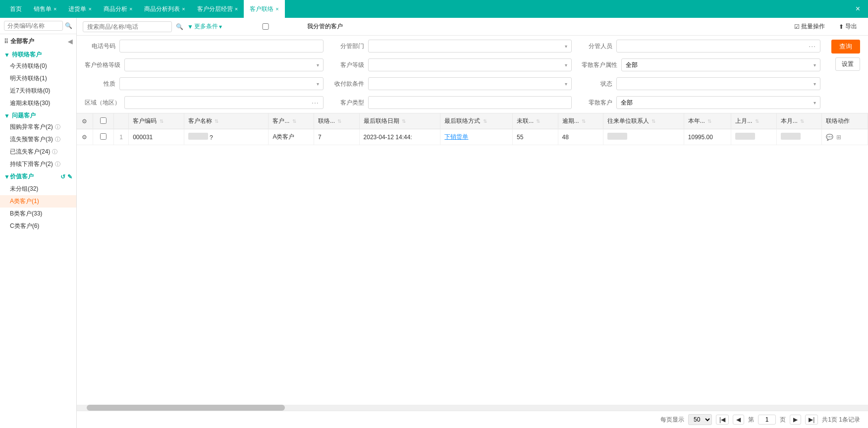  Describe the element at coordinates (164, 9) in the screenshot. I see `nav-product-analysis-list: 商品分析列表 ×` at that location.